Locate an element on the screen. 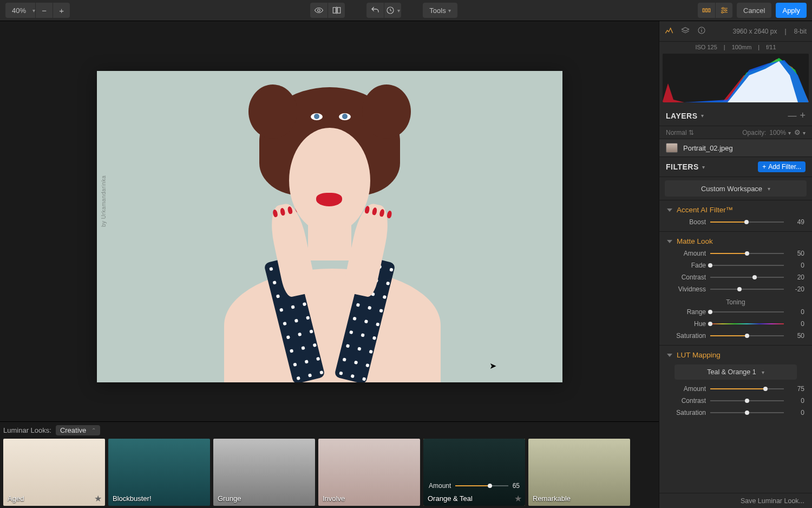 Image resolution: width=812 pixels, height=508 pixels. toning-label: Toning is located at coordinates (736, 301).